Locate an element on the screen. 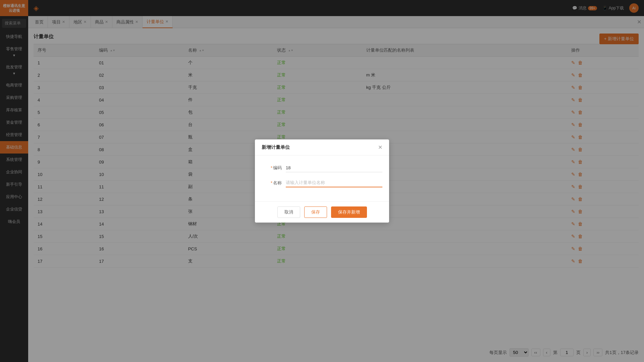 The width and height of the screenshot is (644, 362). save-and-new-button: 保存并新增 is located at coordinates (349, 212).